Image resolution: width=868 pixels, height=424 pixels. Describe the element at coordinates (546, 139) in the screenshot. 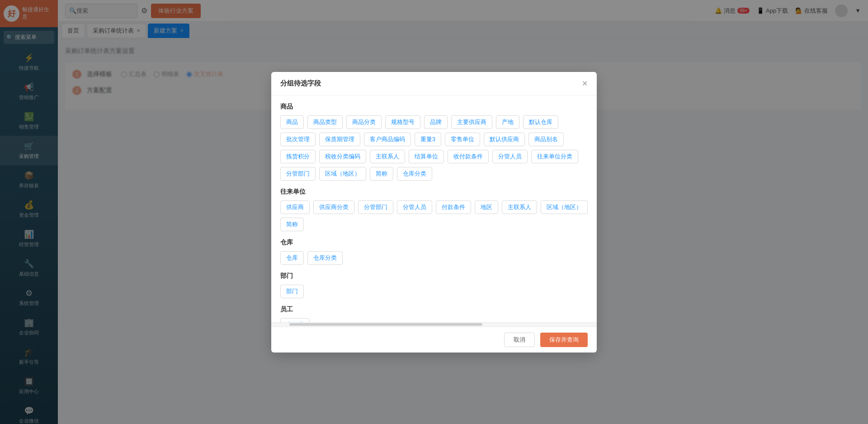

I see `field-tag-shangpinbiehao: 商品别名` at that location.